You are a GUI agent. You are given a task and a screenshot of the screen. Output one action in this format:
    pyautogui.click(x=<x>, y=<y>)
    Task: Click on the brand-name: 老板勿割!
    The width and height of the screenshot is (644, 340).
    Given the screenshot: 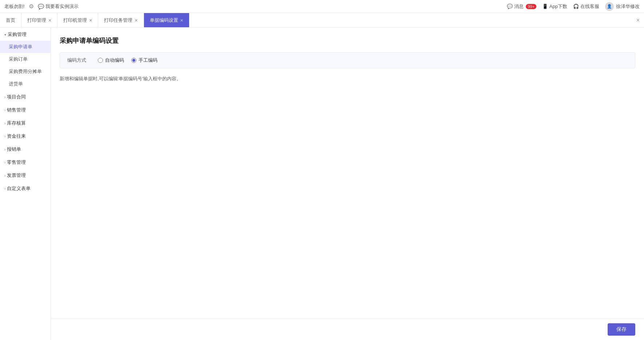 What is the action you would take?
    pyautogui.click(x=15, y=7)
    